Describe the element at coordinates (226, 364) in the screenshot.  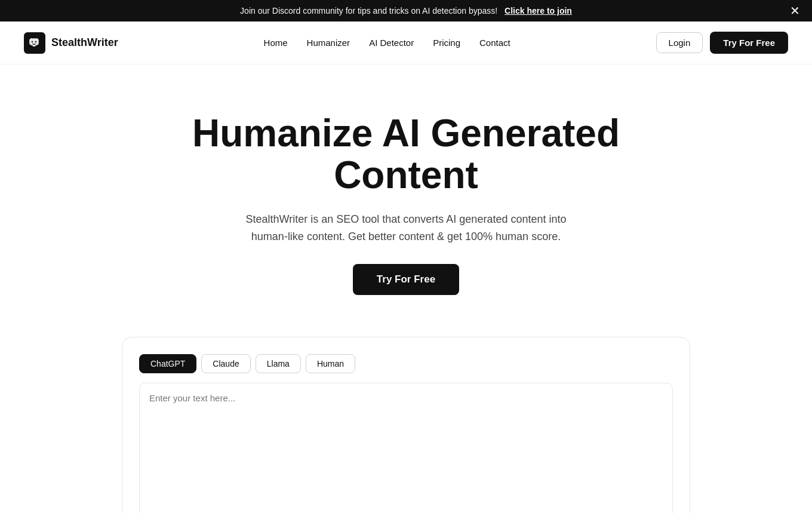
I see `tab-claude: Claude` at that location.